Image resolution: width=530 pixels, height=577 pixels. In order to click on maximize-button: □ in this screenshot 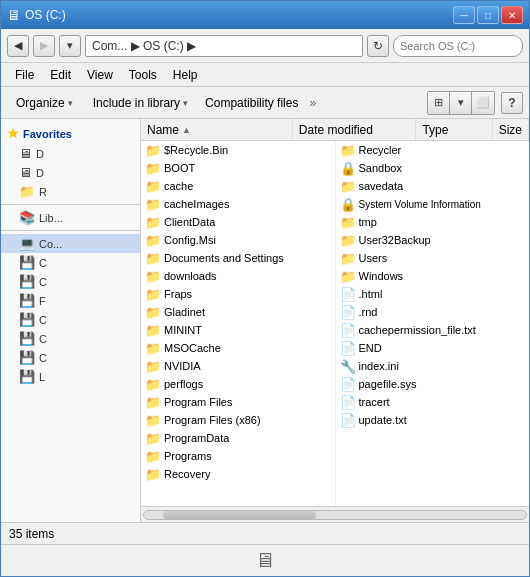, I will do `click(488, 15)`.